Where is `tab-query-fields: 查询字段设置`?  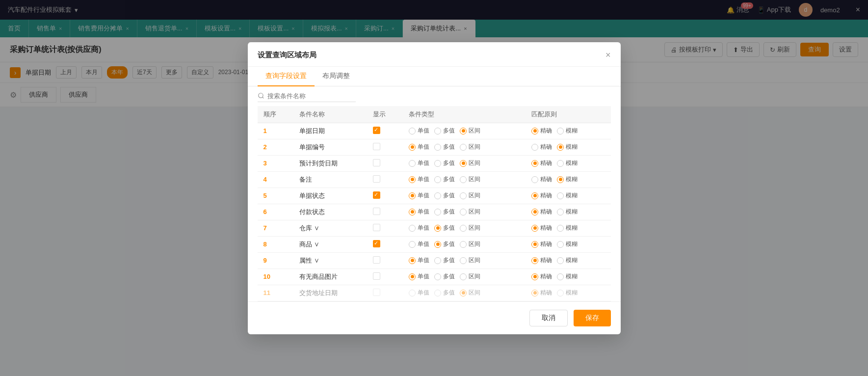
tab-query-fields: 查询字段设置 is located at coordinates (286, 77).